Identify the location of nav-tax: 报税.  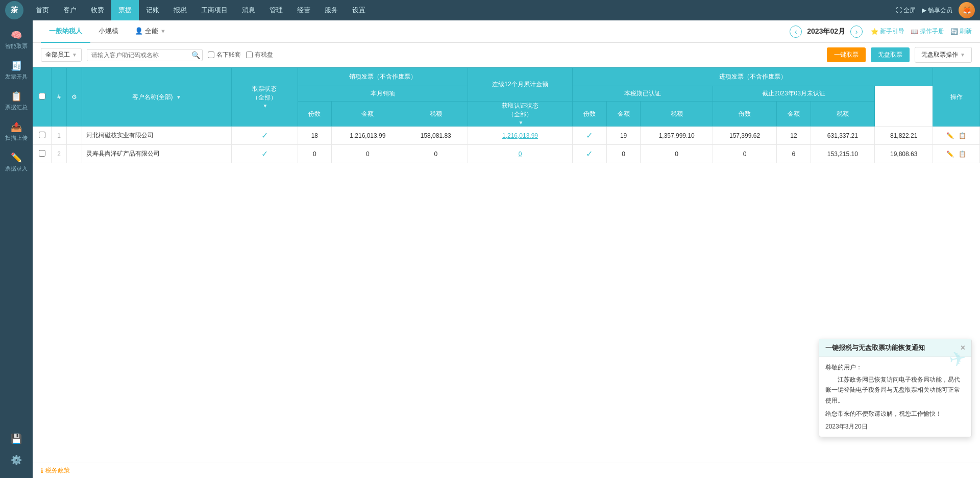
(180, 10).